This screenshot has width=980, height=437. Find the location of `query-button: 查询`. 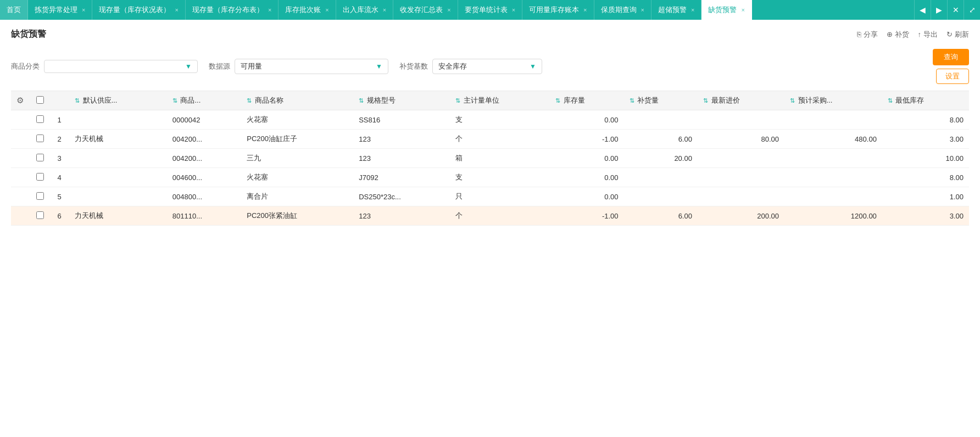

query-button: 查询 is located at coordinates (951, 57).